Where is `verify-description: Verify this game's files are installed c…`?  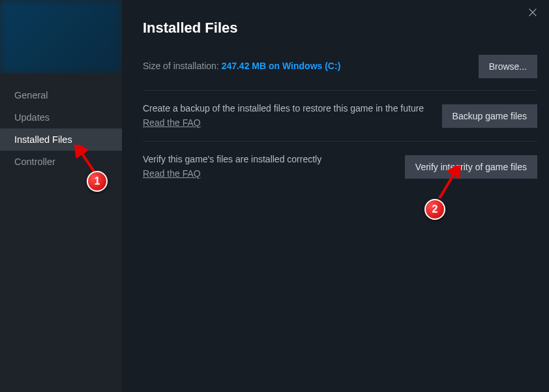
verify-description: Verify this game's files are installed c… is located at coordinates (267, 160).